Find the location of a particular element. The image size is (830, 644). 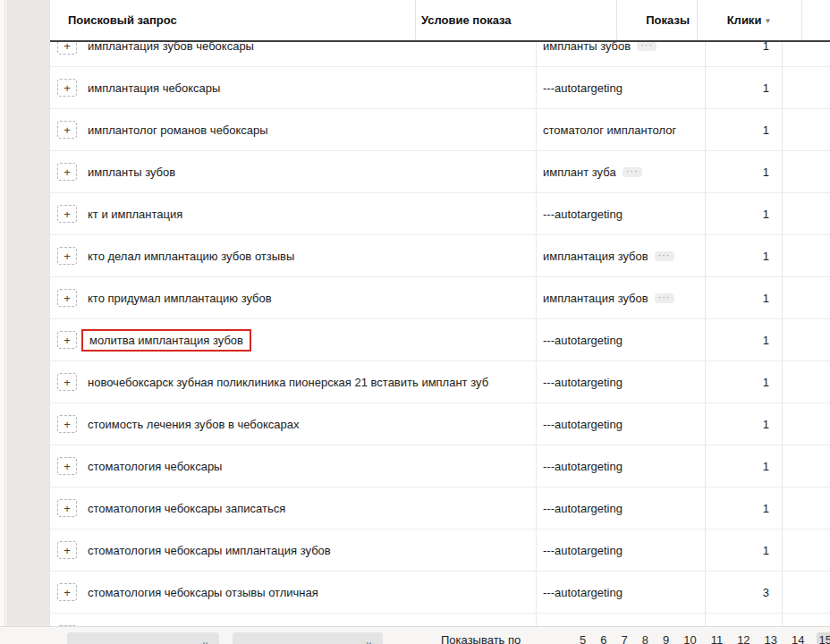

page-link: 5 is located at coordinates (583, 639).